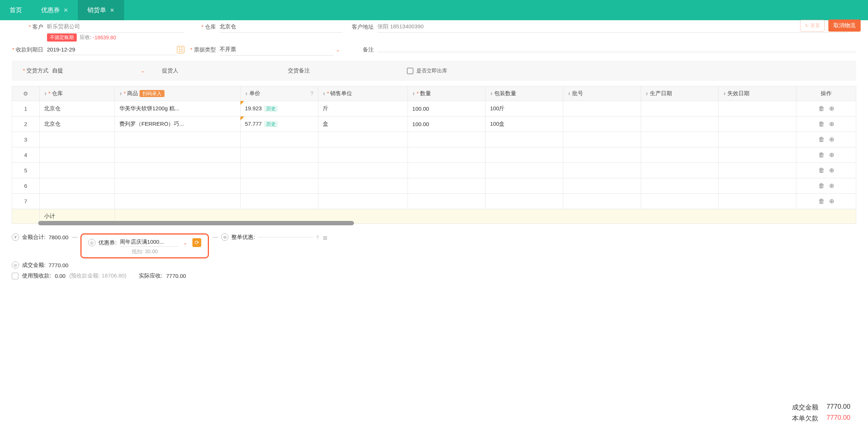 The width and height of the screenshot is (868, 433). I want to click on remark-input, so click(617, 50).